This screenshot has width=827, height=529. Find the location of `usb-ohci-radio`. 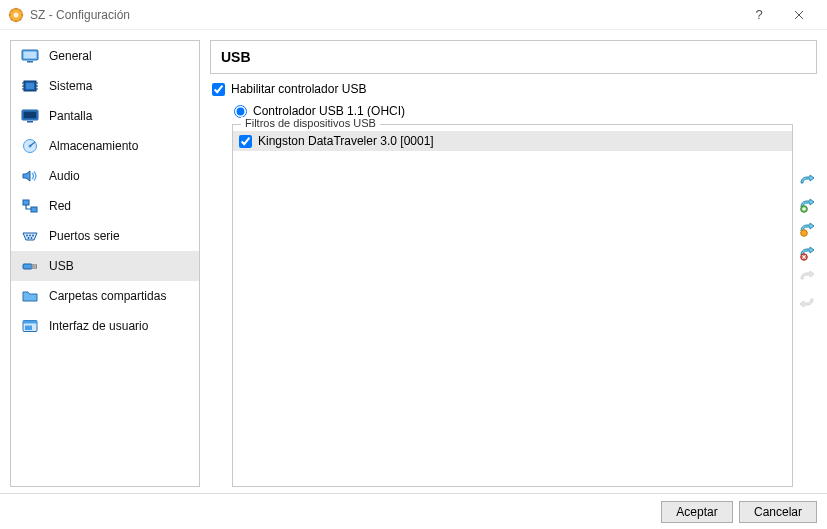

usb-ohci-radio is located at coordinates (240, 112).